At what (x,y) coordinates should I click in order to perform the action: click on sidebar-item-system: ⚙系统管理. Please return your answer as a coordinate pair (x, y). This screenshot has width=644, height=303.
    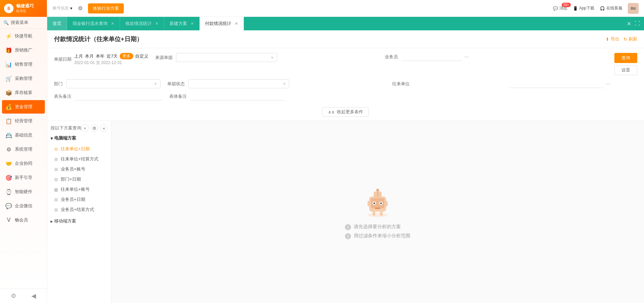
    Looking at the image, I should click on (24, 149).